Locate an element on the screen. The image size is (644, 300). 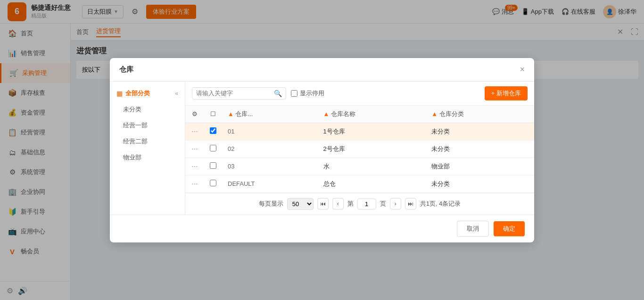
category-item-ops2: 经营二部 is located at coordinates (147, 142).